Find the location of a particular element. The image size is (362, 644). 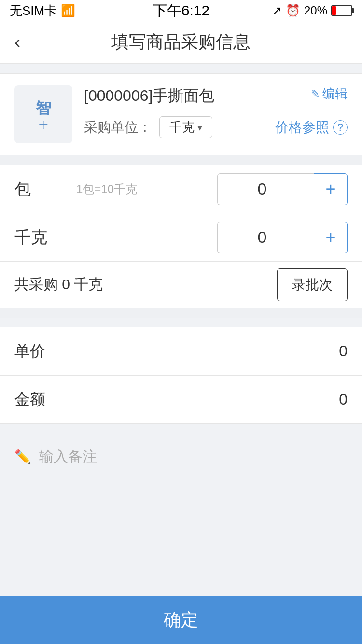

amount-label: 金额 is located at coordinates (30, 400).